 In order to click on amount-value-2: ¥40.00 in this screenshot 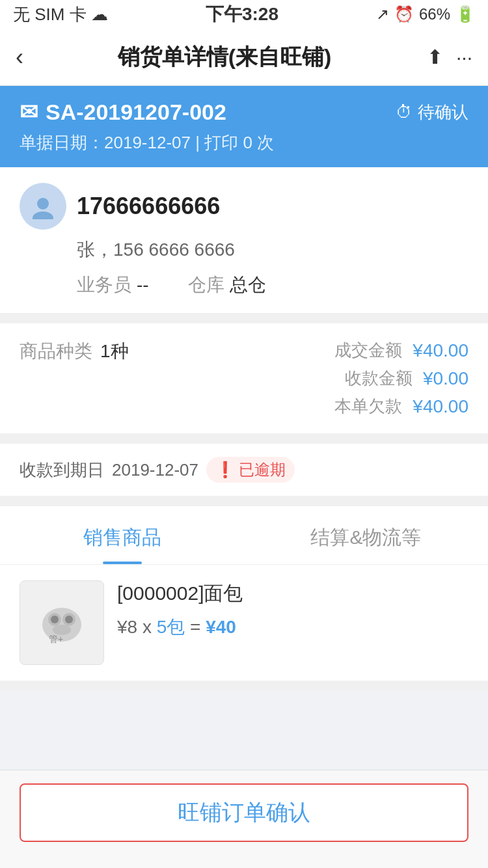, I will do `click(441, 407)`.